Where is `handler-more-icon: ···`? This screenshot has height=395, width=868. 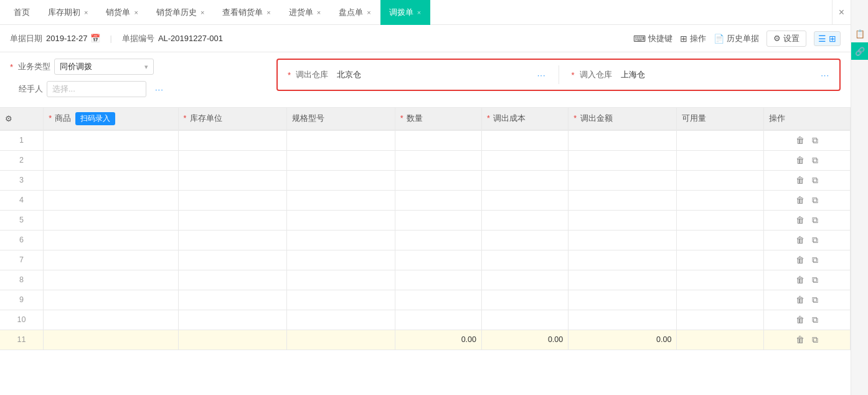 handler-more-icon: ··· is located at coordinates (159, 90).